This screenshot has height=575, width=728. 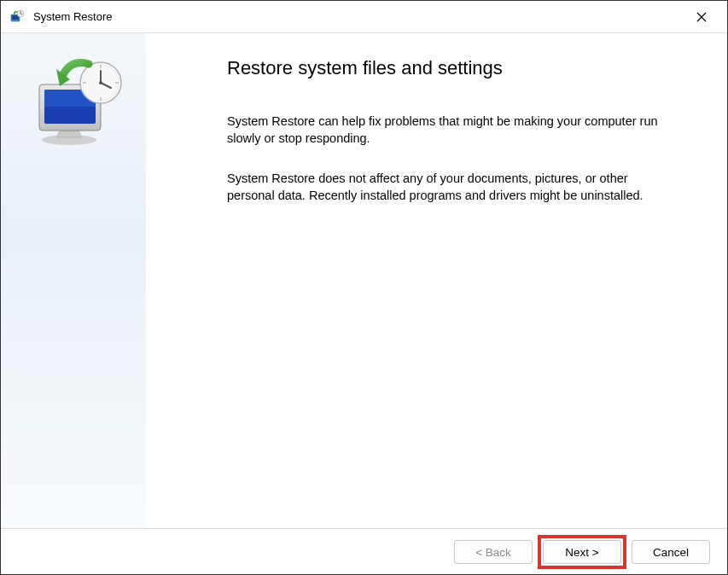 I want to click on back-button: < Back, so click(x=493, y=552).